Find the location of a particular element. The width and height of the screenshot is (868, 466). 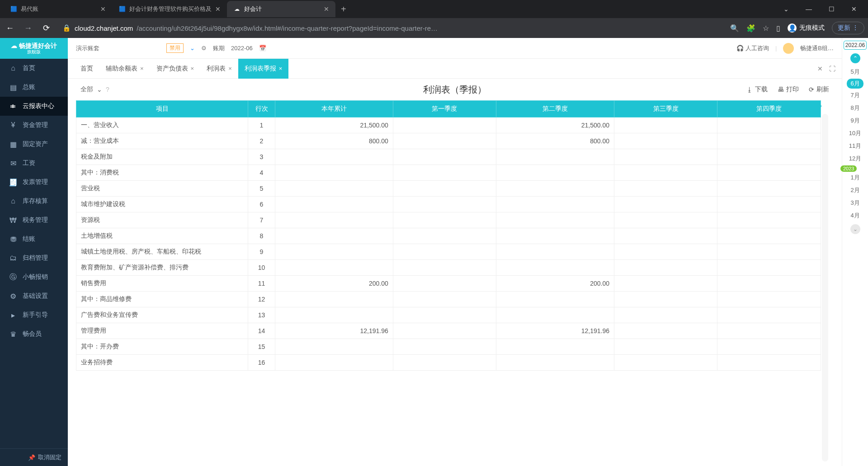

chevron-down-icon: ⌄ is located at coordinates (193, 48).